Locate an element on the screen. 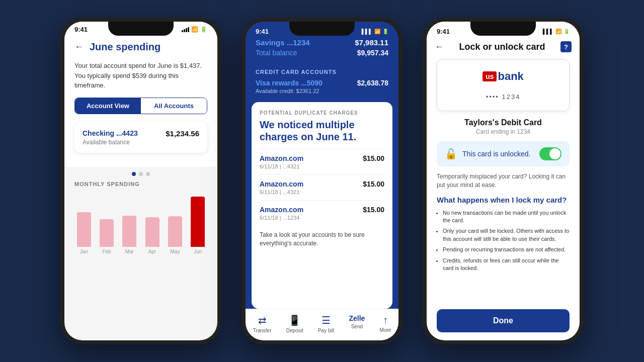 The image size is (644, 362). back-button: ← is located at coordinates (79, 47).